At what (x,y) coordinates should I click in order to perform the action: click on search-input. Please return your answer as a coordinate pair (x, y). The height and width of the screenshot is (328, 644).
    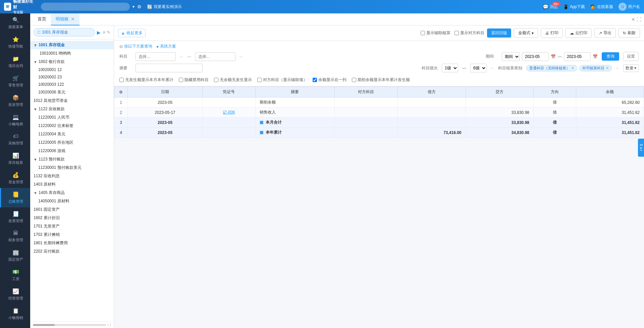
    Looking at the image, I should click on (85, 7).